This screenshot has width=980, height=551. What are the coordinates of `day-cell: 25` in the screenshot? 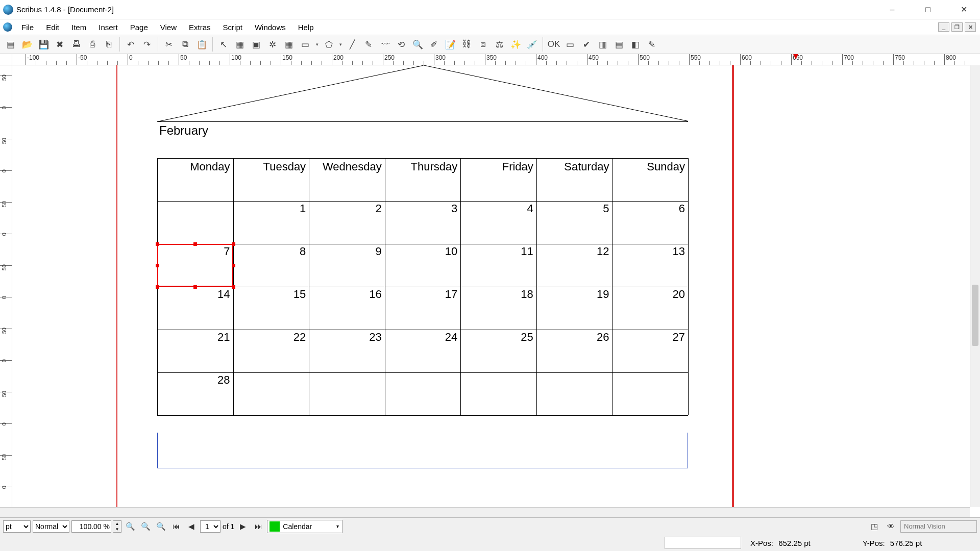 It's located at (497, 337).